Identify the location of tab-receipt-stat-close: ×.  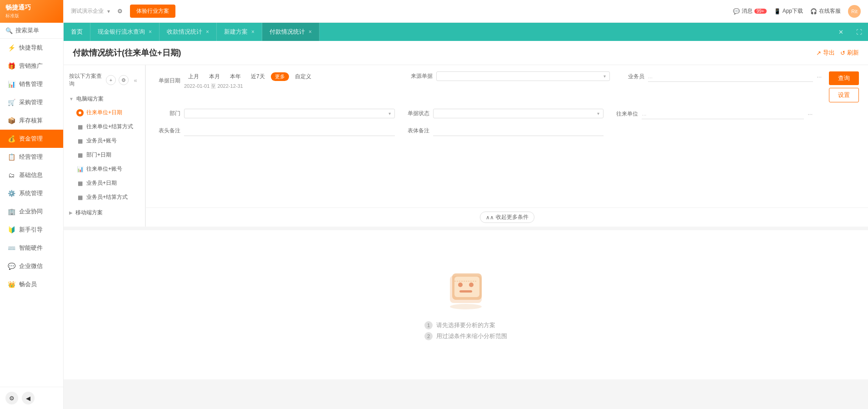
(207, 32).